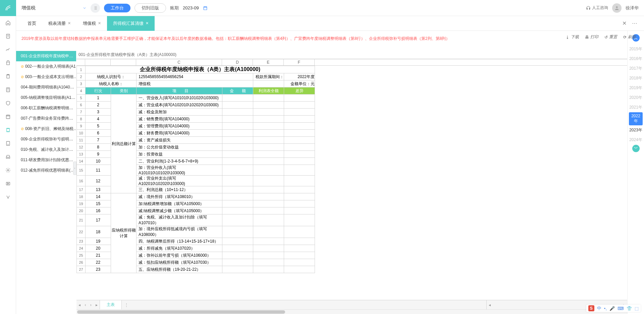  Describe the element at coordinates (46, 98) in the screenshot. I see `tree-item: 005-纳税调整项目明细表(A1…` at that location.